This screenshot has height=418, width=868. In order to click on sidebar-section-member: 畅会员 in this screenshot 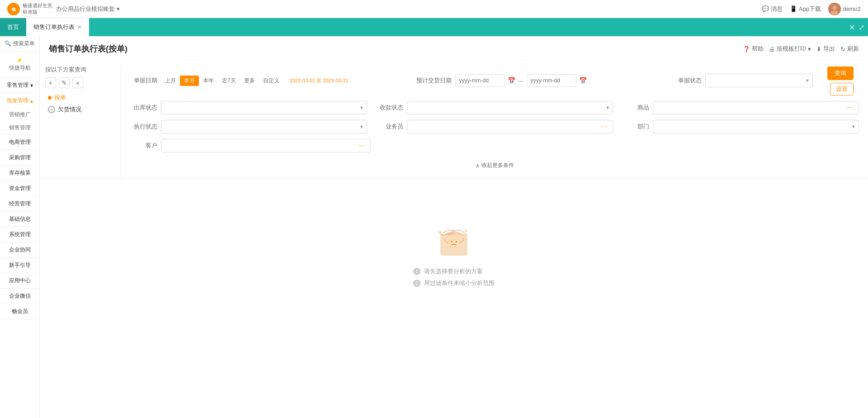, I will do `click(20, 312)`.